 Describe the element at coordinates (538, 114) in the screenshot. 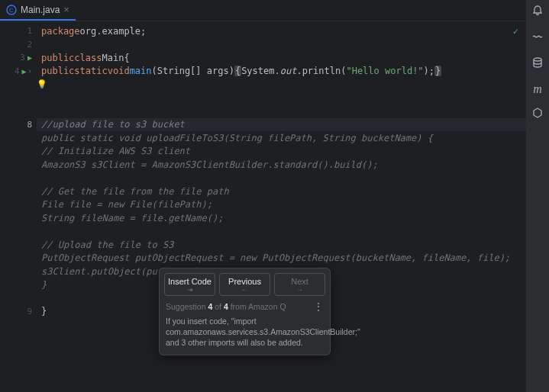

I see `hexagon-icon` at that location.